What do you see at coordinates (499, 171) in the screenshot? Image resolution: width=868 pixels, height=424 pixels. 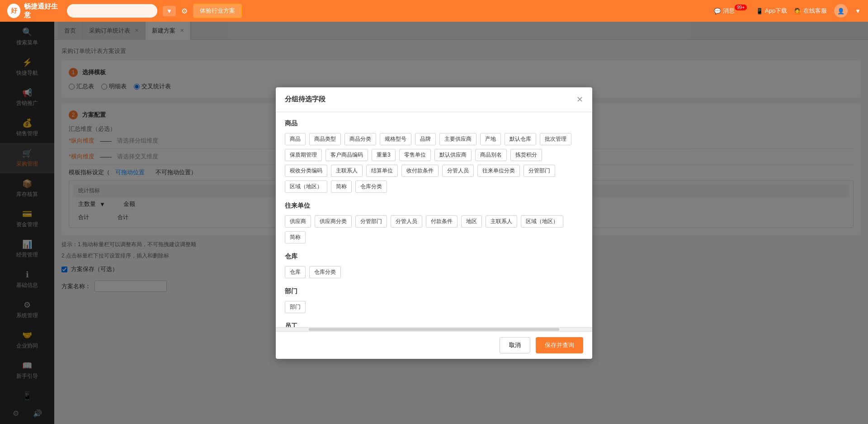 I see `field-tag-counterpart-category: 往来单位分类` at bounding box center [499, 171].